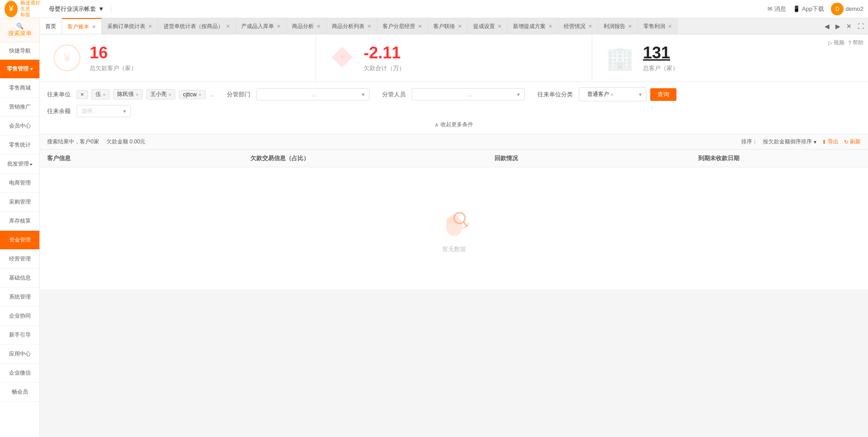 The height and width of the screenshot is (437, 868). I want to click on message-btn: ✉ 消息, so click(777, 9).